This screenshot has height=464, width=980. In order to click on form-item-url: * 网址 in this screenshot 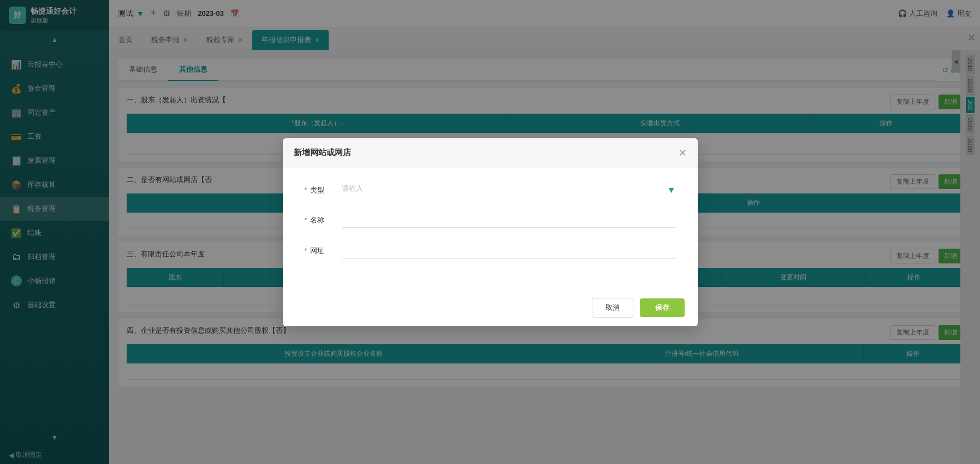, I will do `click(490, 251)`.